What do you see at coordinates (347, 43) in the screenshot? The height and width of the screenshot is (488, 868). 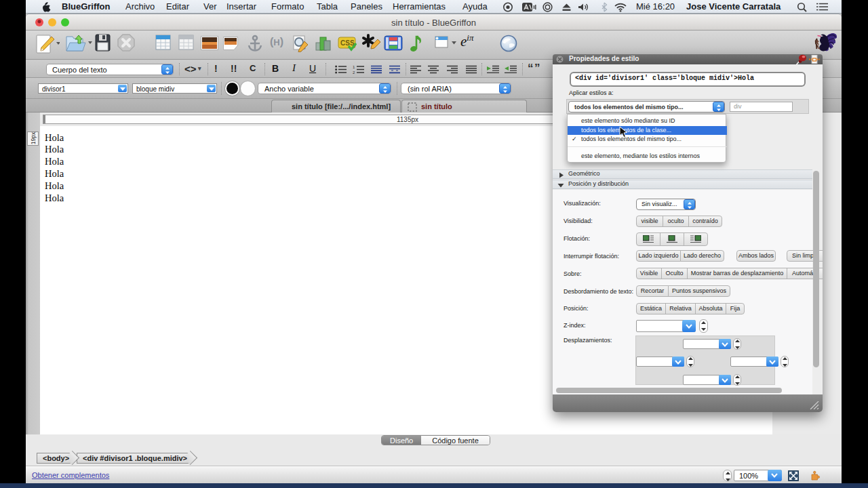 I see `svg-text: CSS` at bounding box center [347, 43].